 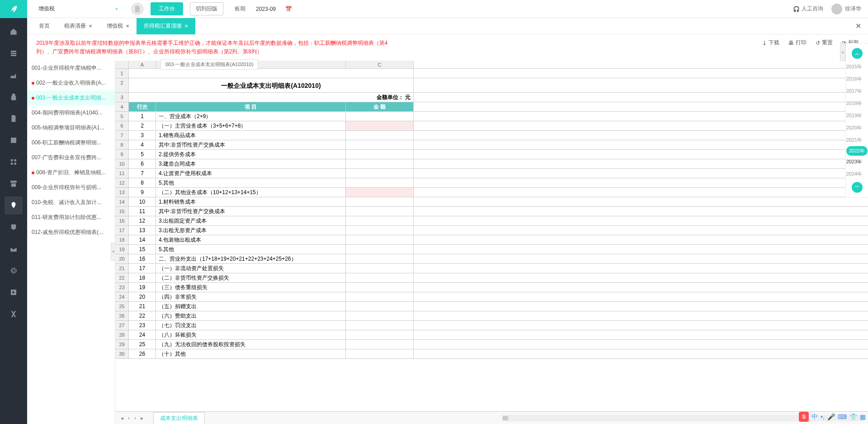 What do you see at coordinates (251, 154) in the screenshot?
I see `cell: 2.提供劳务成本` at bounding box center [251, 154].